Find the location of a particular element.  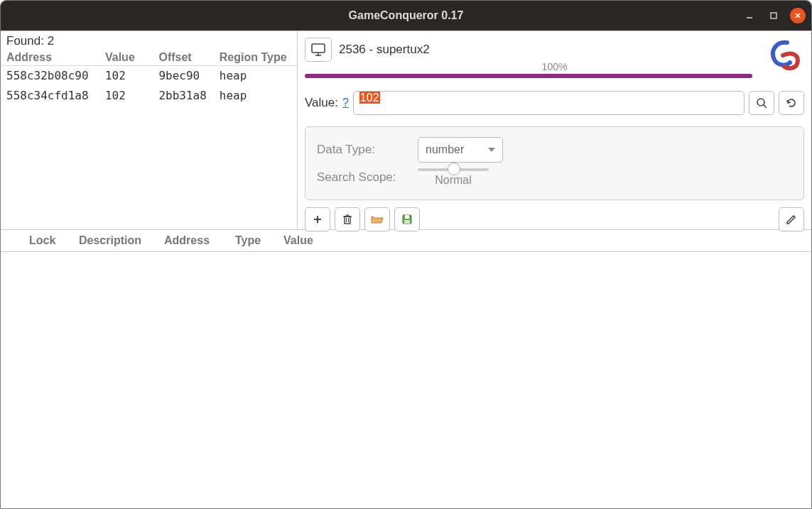

add-cheat-button is located at coordinates (318, 219).